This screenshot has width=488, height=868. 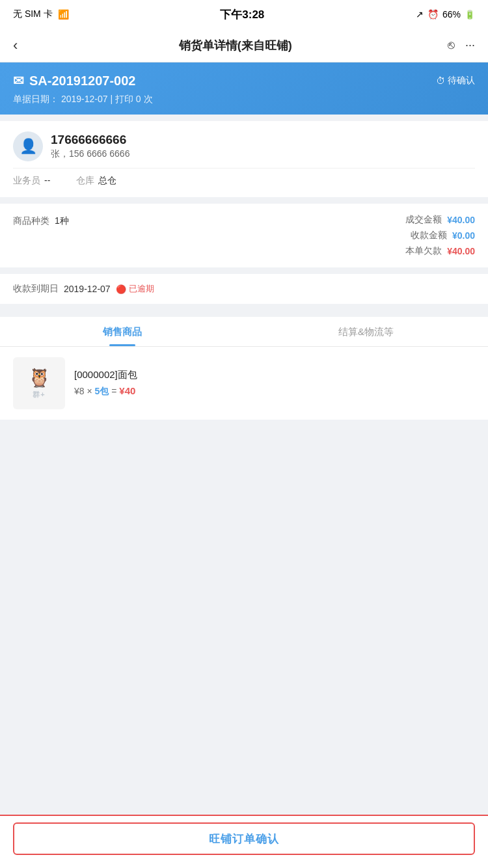 I want to click on product-total: ¥40, so click(x=128, y=390).